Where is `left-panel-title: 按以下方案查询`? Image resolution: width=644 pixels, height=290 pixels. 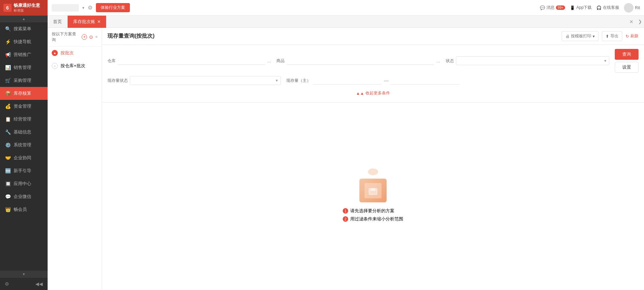
left-panel-title: 按以下方案查询 is located at coordinates (66, 37).